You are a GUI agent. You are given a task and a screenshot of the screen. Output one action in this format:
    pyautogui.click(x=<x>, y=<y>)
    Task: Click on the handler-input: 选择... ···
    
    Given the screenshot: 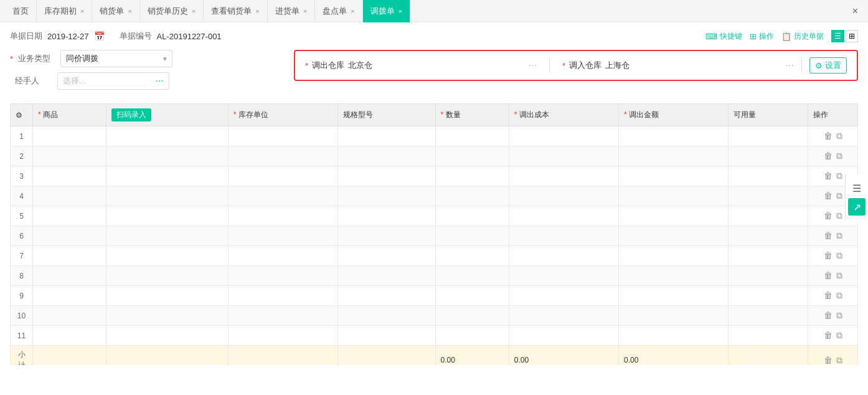 What is the action you would take?
    pyautogui.click(x=113, y=81)
    